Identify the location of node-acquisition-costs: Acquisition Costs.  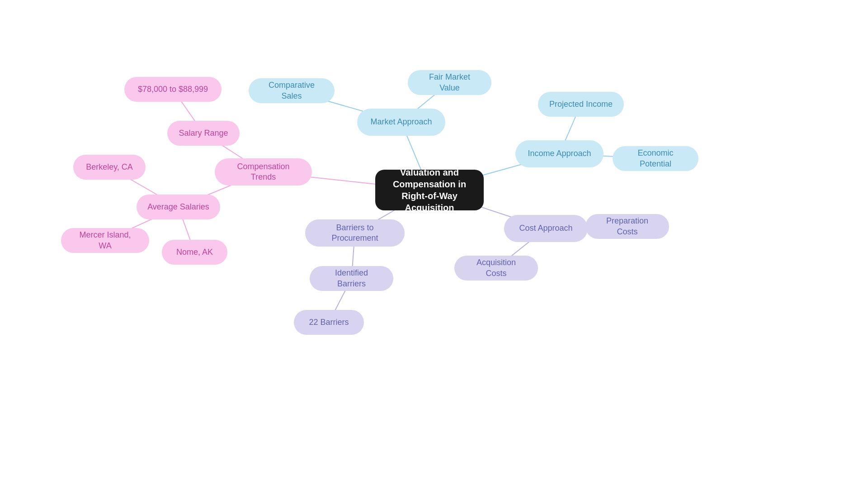
(496, 268).